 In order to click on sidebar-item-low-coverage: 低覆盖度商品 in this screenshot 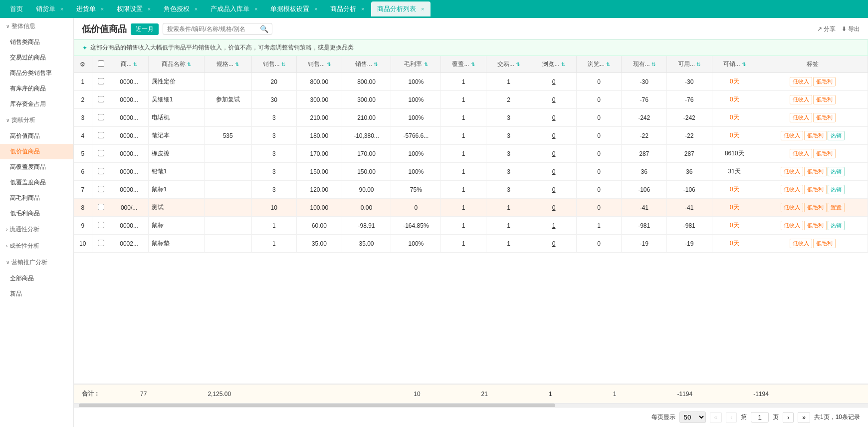, I will do `click(37, 183)`.